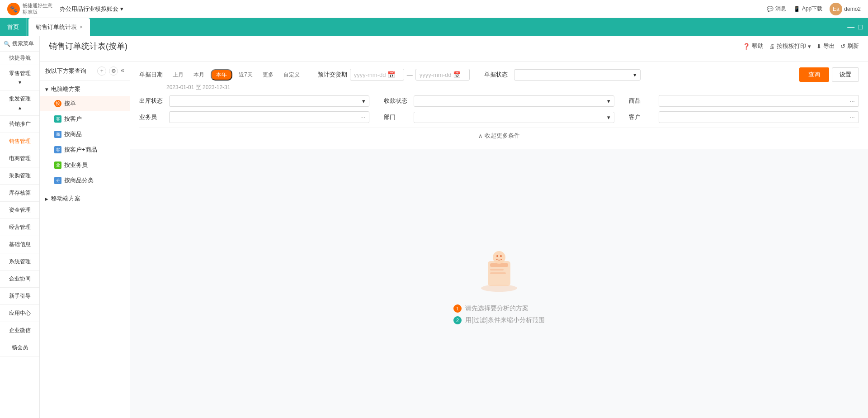 This screenshot has height=418, width=868. I want to click on scheme-item-by-order: 按 按单, so click(85, 104).